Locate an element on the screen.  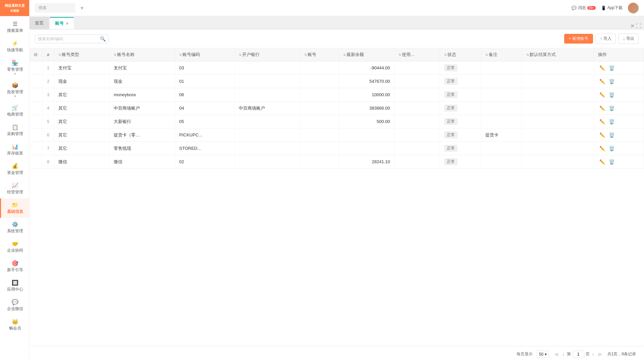
messages-button: 💬 消息 99+ is located at coordinates (584, 8).